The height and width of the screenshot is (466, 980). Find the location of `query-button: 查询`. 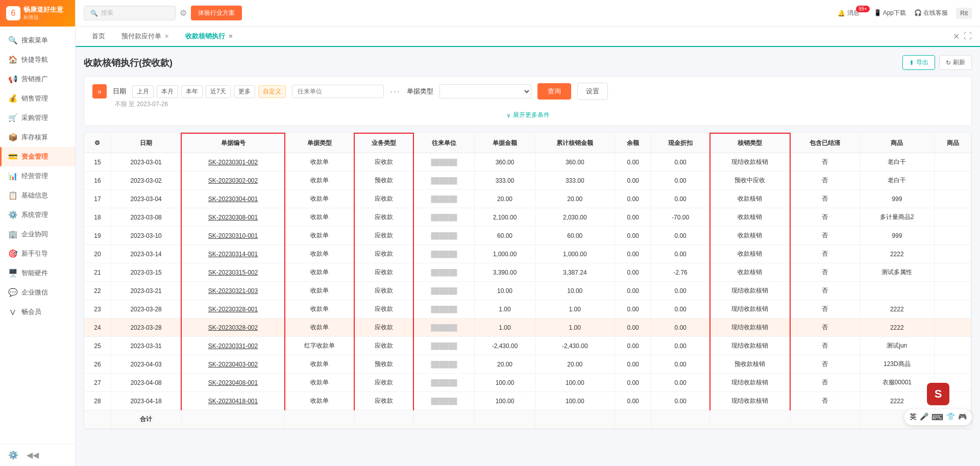

query-button: 查询 is located at coordinates (554, 91).